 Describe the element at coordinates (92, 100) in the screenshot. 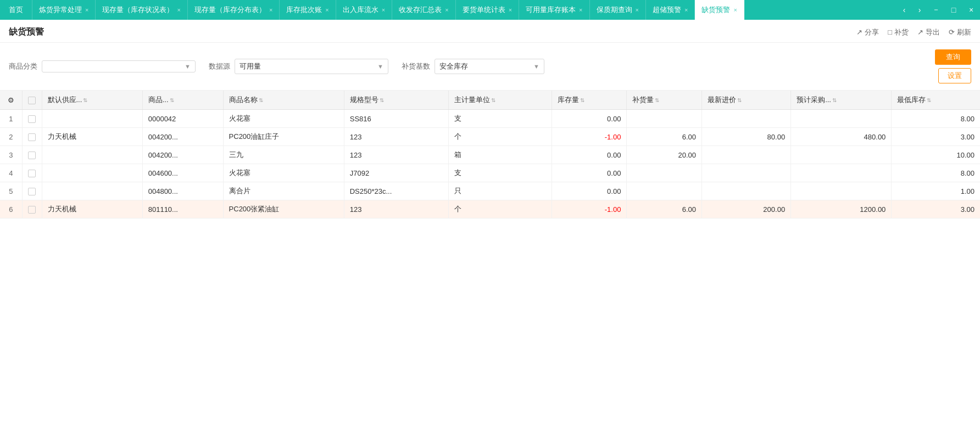

I see `th-supplier: 默认供应...⇅` at that location.